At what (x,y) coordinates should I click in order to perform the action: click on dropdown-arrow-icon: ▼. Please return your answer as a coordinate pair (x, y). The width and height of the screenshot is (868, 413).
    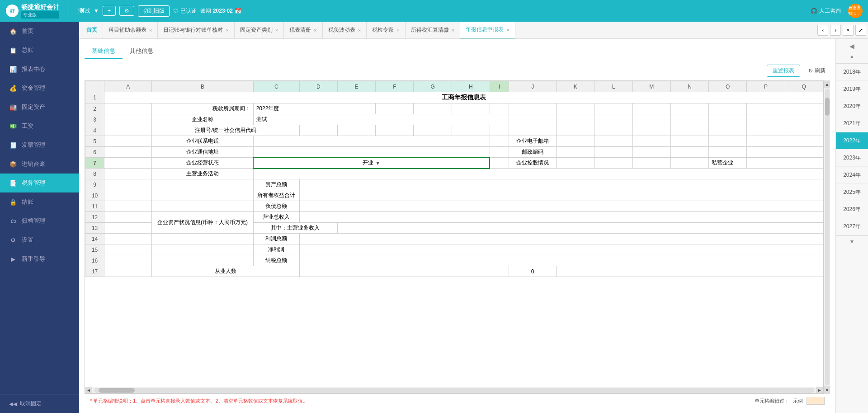
    Looking at the image, I should click on (378, 163).